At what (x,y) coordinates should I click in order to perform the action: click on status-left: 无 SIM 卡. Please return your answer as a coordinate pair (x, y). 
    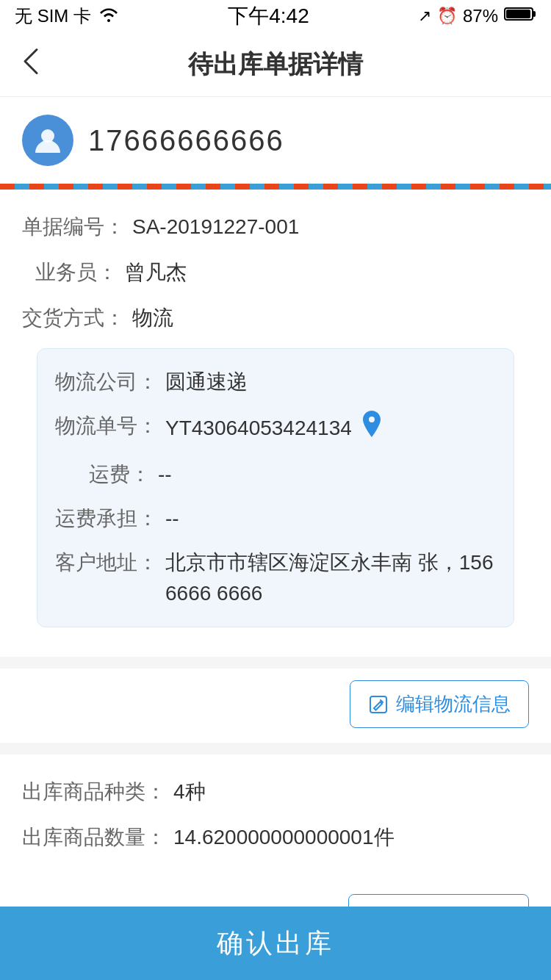
    Looking at the image, I should click on (67, 16).